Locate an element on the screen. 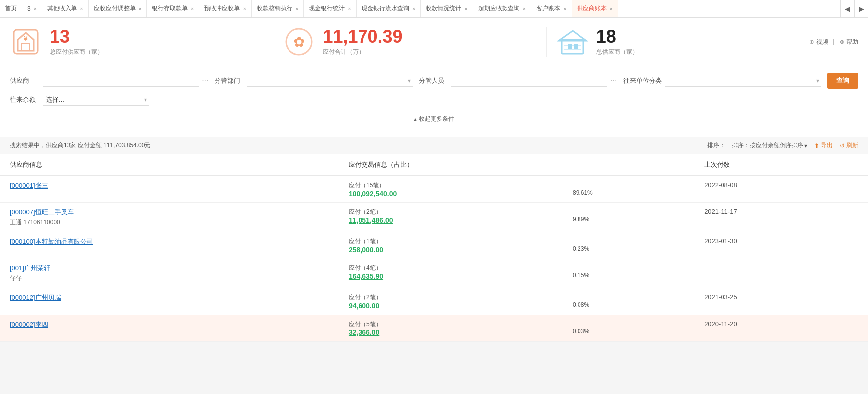 The image size is (868, 394). supplier-input is located at coordinates (121, 81).